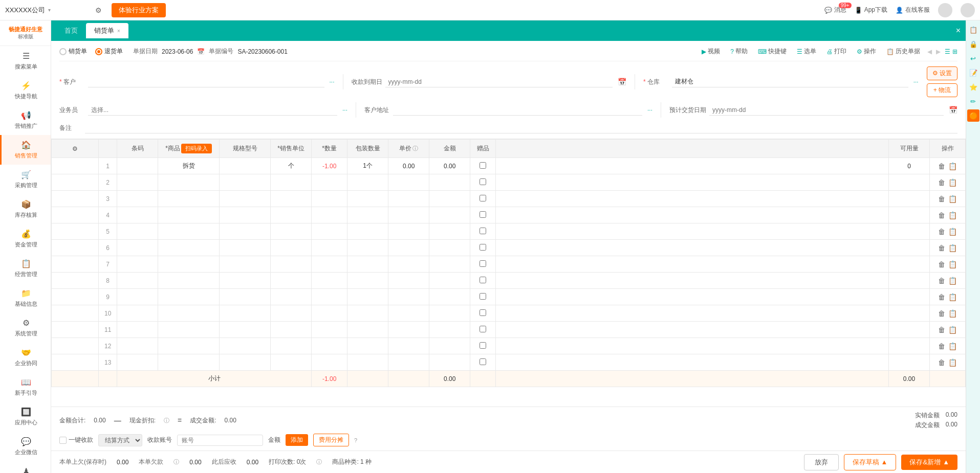 The image size is (980, 473). Describe the element at coordinates (330, 166) in the screenshot. I see `cell-qty: -1.00` at that location.